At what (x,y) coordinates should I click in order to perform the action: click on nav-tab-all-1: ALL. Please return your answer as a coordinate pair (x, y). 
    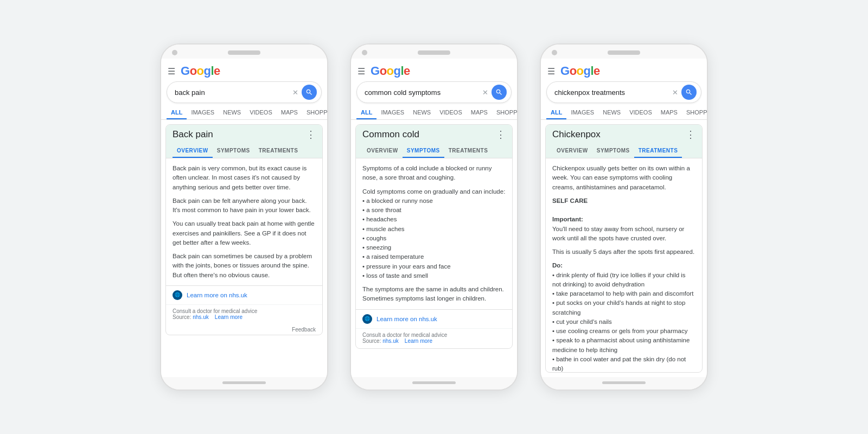
    Looking at the image, I should click on (177, 113).